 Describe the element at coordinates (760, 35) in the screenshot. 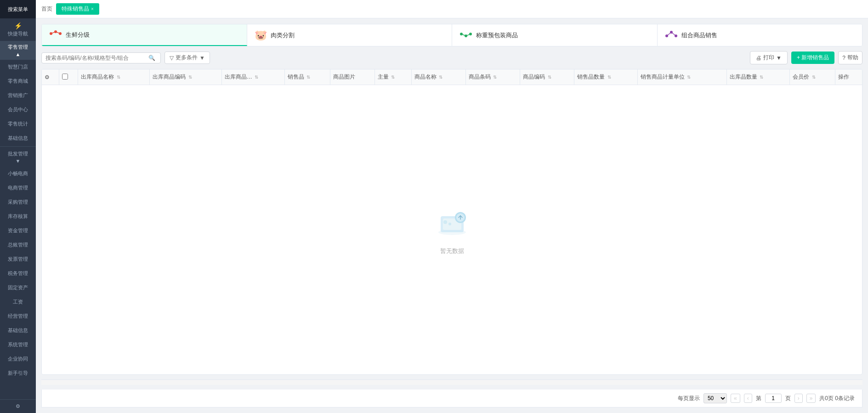

I see `tab-card-combo-sales: 组合商品销售` at that location.